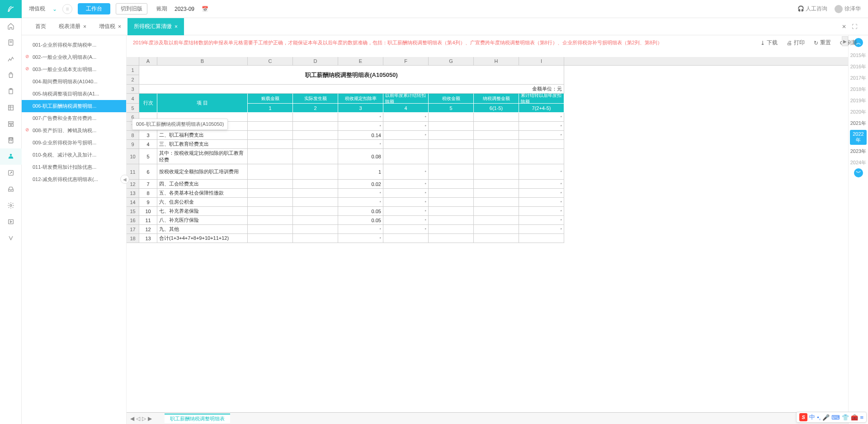 This screenshot has width=868, height=424. What do you see at coordinates (133, 108) in the screenshot?
I see `row-header: 5` at bounding box center [133, 108].